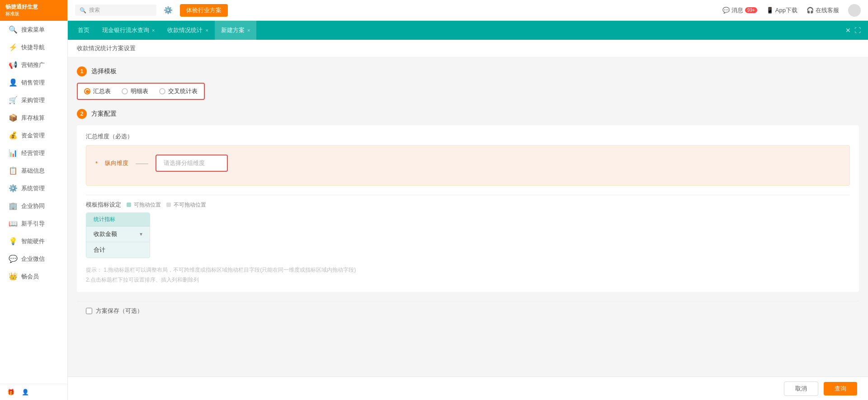  Describe the element at coordinates (192, 163) in the screenshot. I see `dimension-input: 请选择分组维度` at that location.